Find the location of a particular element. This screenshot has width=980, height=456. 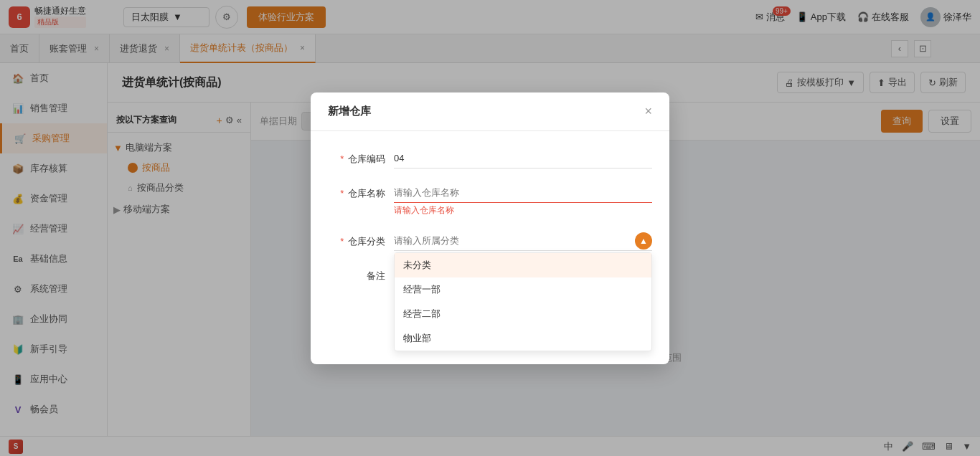

modal-body: * 仓库编码 * 仓库名称 请输入仓库名称 is located at coordinates (490, 224).